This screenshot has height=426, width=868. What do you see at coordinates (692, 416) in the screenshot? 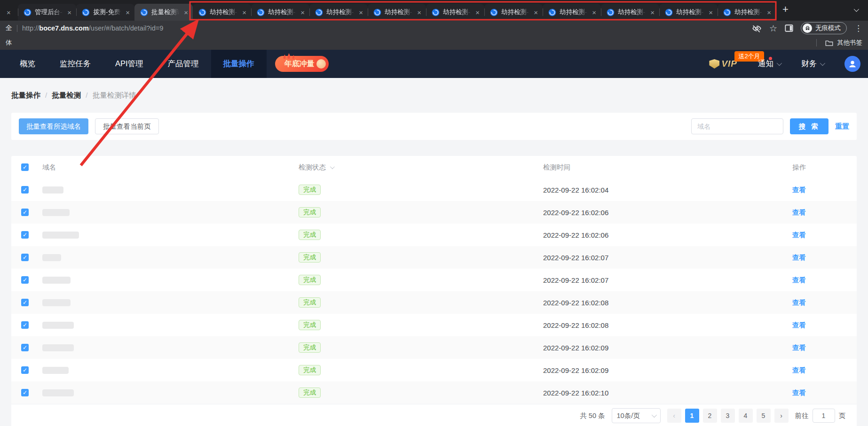
I see `page-button-1: 1` at bounding box center [692, 416].